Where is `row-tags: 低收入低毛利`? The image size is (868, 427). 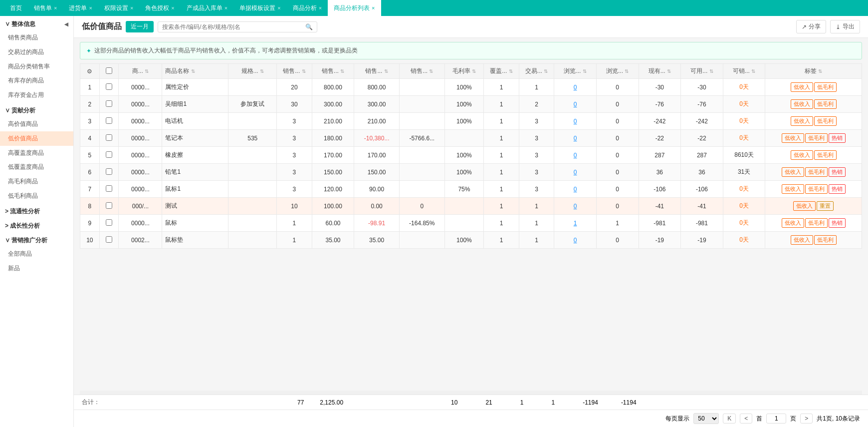
row-tags: 低收入低毛利 is located at coordinates (814, 121).